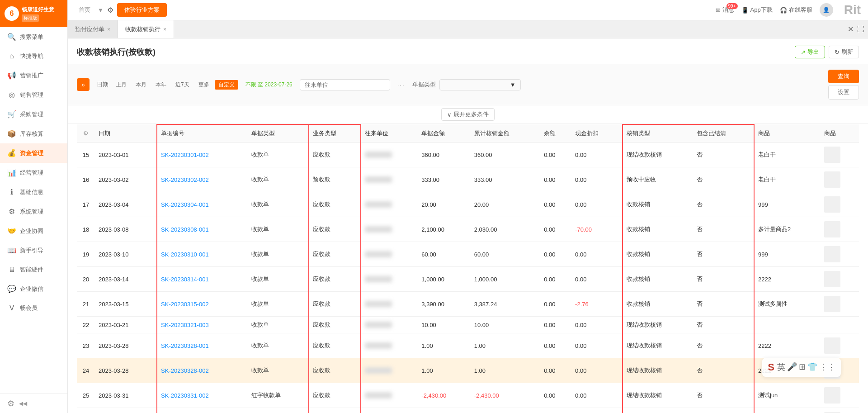 The height and width of the screenshot is (413, 868). I want to click on row-verify-amount: 333.00, so click(505, 180).